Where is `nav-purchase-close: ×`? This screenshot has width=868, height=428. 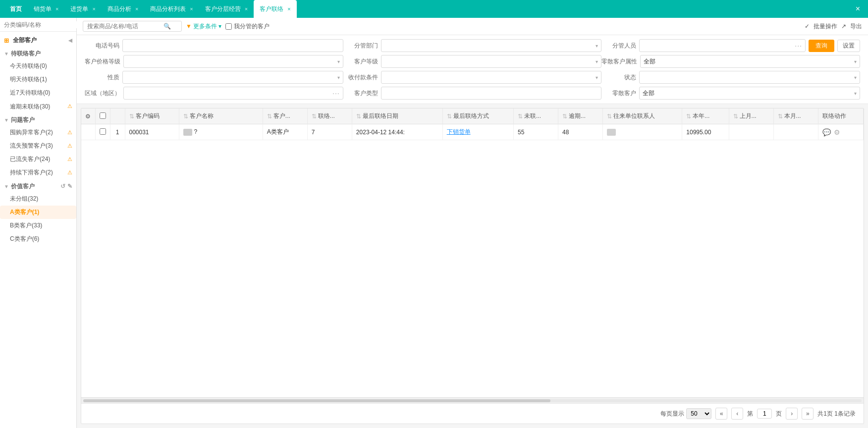 nav-purchase-close: × is located at coordinates (94, 9).